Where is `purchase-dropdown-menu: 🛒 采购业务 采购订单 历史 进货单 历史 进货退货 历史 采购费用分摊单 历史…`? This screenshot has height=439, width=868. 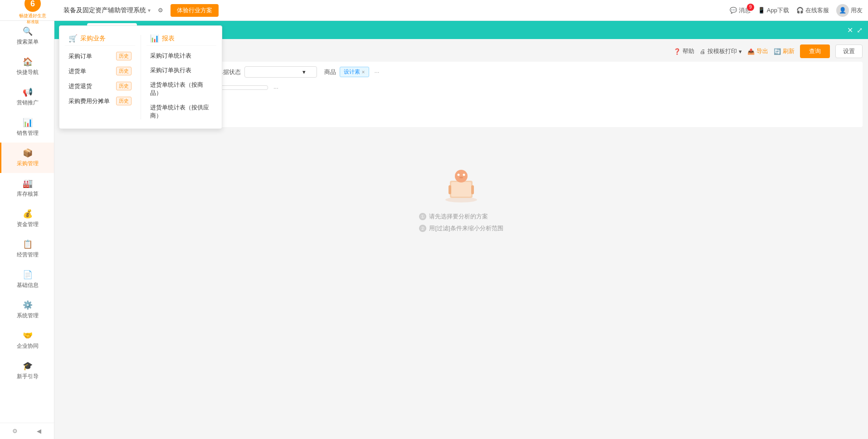 purchase-dropdown-menu: 🛒 采购业务 采购订单 历史 进货单 历史 进货退货 历史 采购费用分摊单 历史… is located at coordinates (141, 77).